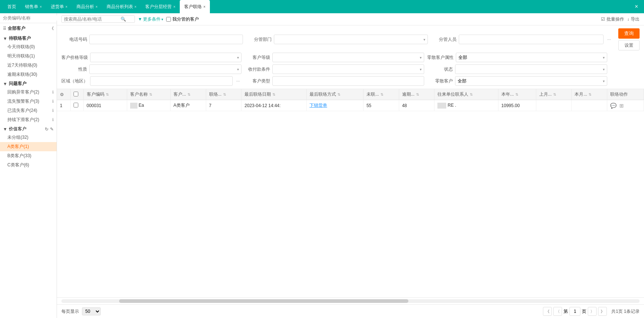  What do you see at coordinates (87, 7) in the screenshot?
I see `tab-product-analysis: 商品分析 ×` at bounding box center [87, 7].